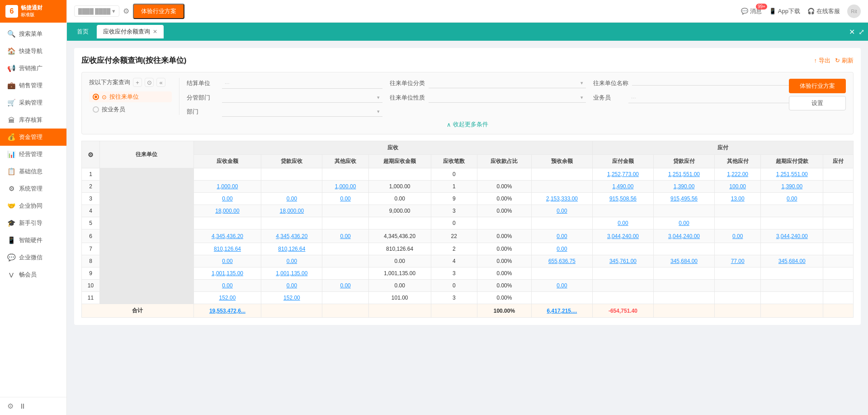 The height and width of the screenshot is (415, 868). Describe the element at coordinates (104, 97) in the screenshot. I see `filter-label-unit: ⊙` at that location.